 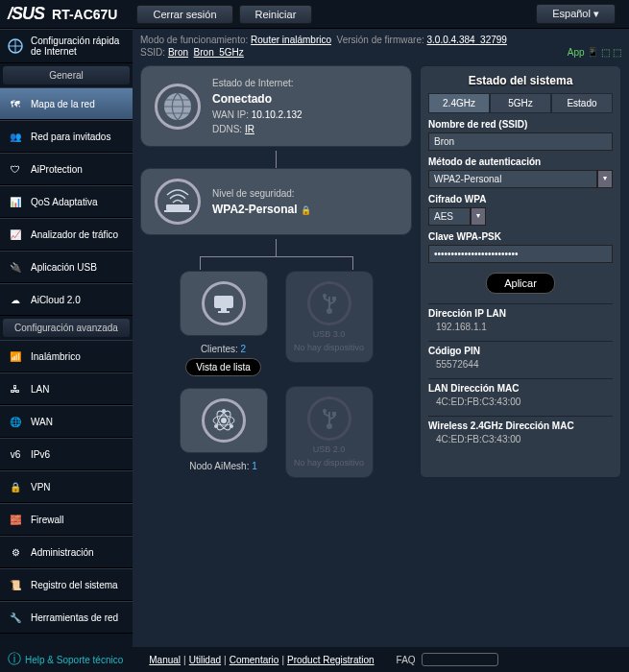 I want to click on nav-icon: 👥, so click(x=15, y=136).